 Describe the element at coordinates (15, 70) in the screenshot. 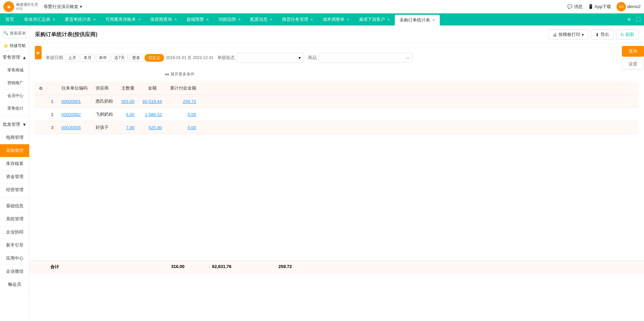

I see `sidebar-item-retail-mall: 零售商城` at that location.